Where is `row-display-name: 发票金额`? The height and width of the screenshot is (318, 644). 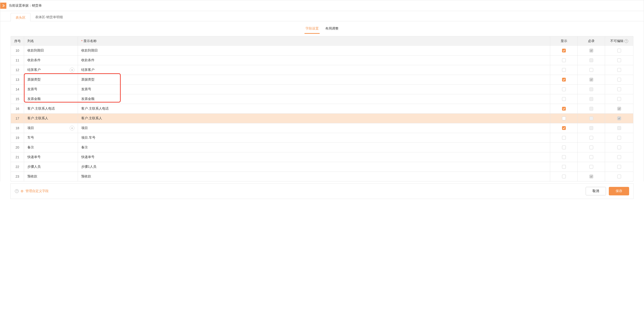 row-display-name: 发票金额 is located at coordinates (314, 99).